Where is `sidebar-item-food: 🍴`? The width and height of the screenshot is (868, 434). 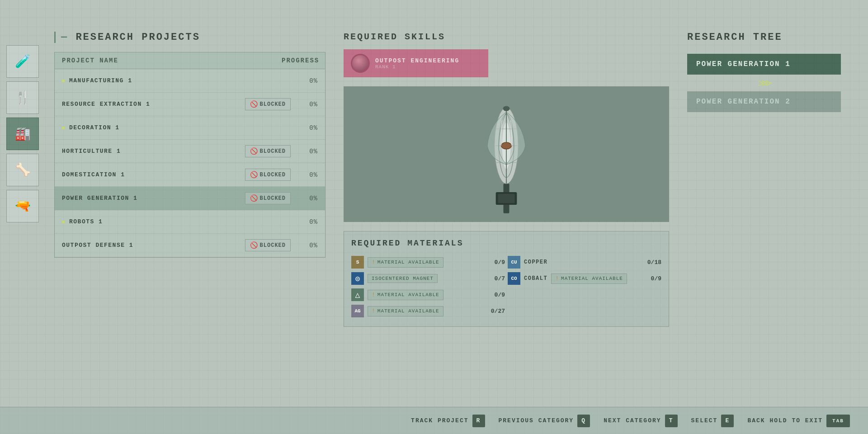 sidebar-item-food: 🍴 is located at coordinates (23, 98).